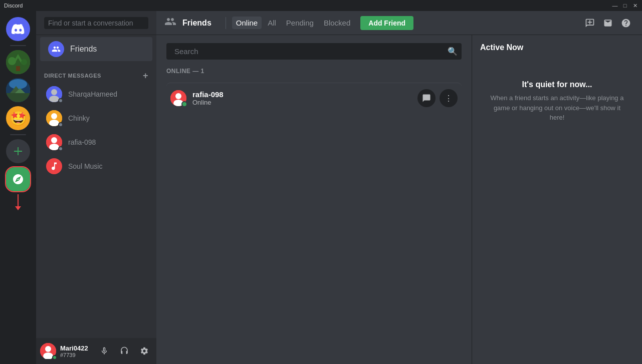 The image size is (642, 364). I want to click on message-friend-button, so click(426, 98).